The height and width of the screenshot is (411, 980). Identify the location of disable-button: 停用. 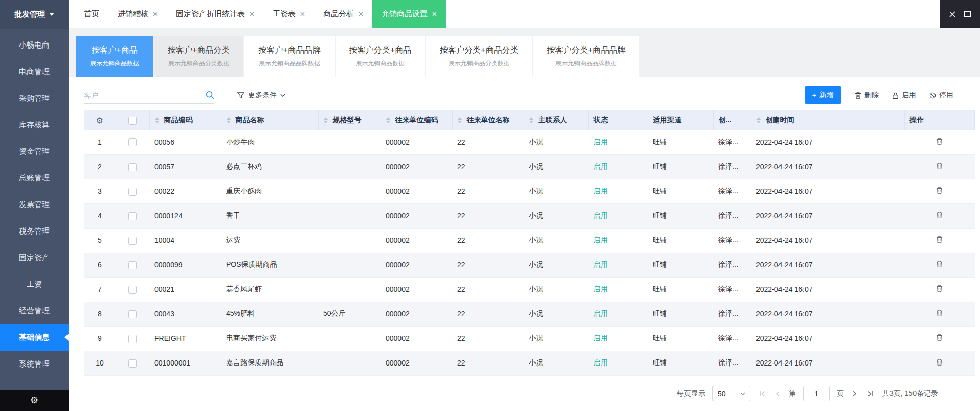
(941, 95).